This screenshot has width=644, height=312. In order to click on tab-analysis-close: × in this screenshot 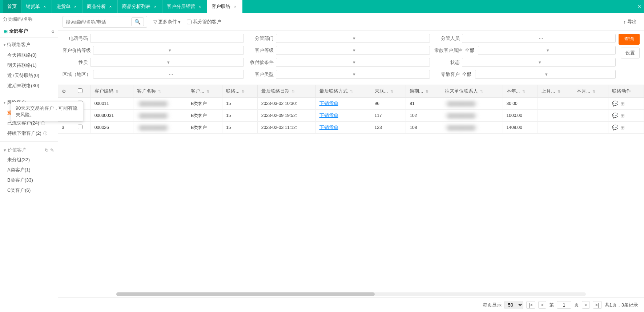, I will do `click(110, 7)`.